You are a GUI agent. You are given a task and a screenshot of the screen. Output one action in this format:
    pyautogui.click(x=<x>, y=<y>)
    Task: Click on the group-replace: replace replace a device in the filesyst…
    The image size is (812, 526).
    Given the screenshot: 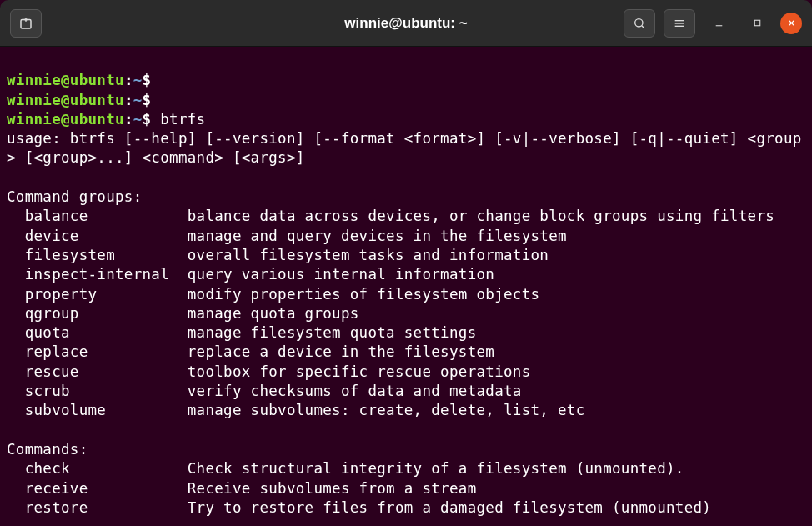 What is the action you would take?
    pyautogui.click(x=250, y=352)
    